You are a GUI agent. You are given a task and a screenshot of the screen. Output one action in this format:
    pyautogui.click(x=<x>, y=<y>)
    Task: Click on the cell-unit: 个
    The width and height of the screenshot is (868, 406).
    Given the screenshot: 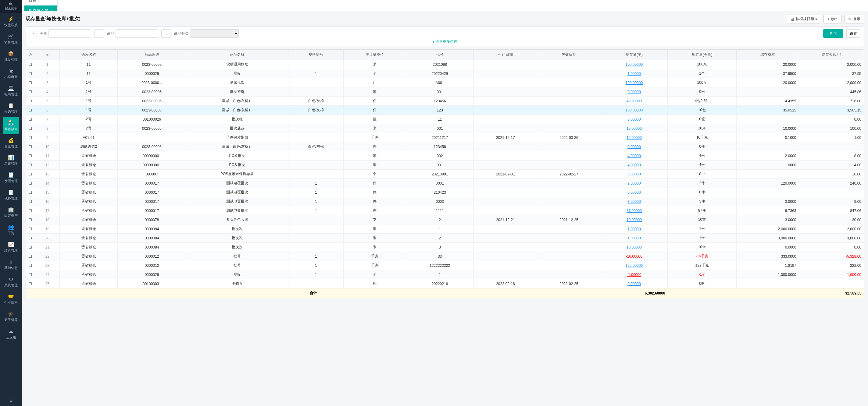 What is the action you would take?
    pyautogui.click(x=375, y=74)
    